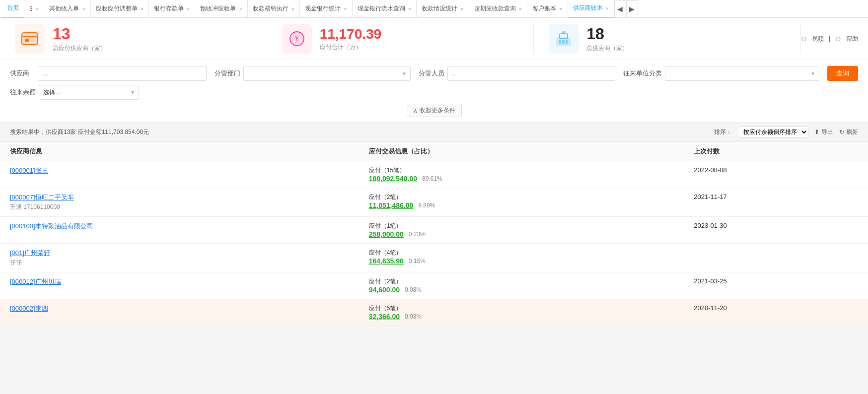 The image size is (868, 394). What do you see at coordinates (434, 230) in the screenshot?
I see `table-row: [000100]本特勤油品有限公司应付（1笔）258,000.000.23%20…` at bounding box center [434, 230].